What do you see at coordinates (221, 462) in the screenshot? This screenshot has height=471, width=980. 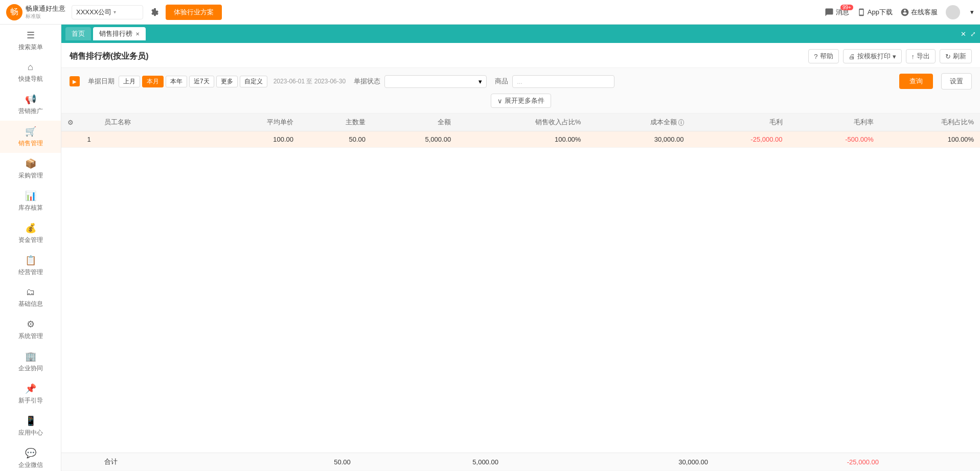 I see `footer-avg-price` at bounding box center [221, 462].